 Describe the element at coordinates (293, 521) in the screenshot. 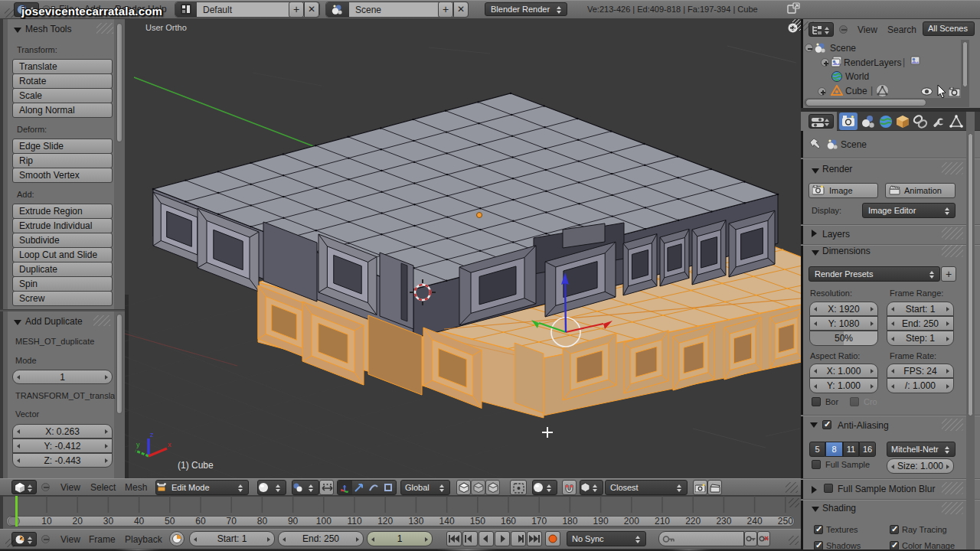

I see `svg-text: 90` at that location.